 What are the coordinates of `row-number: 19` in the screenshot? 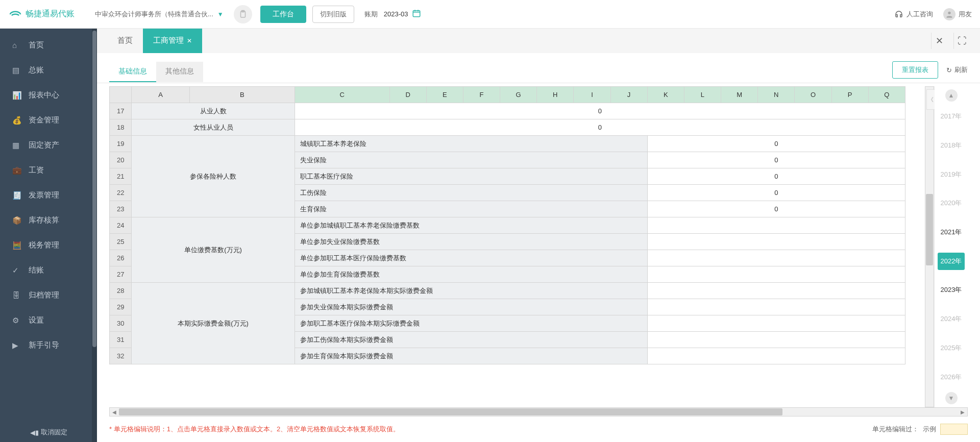 It's located at (120, 144).